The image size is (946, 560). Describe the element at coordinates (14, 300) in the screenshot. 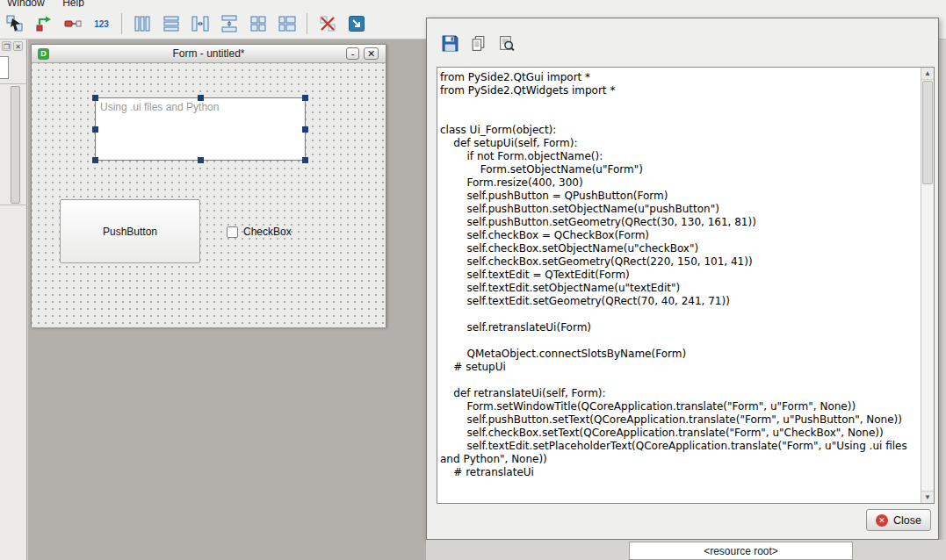

I see `widget-box-panel-edge: ❐ ✕` at that location.